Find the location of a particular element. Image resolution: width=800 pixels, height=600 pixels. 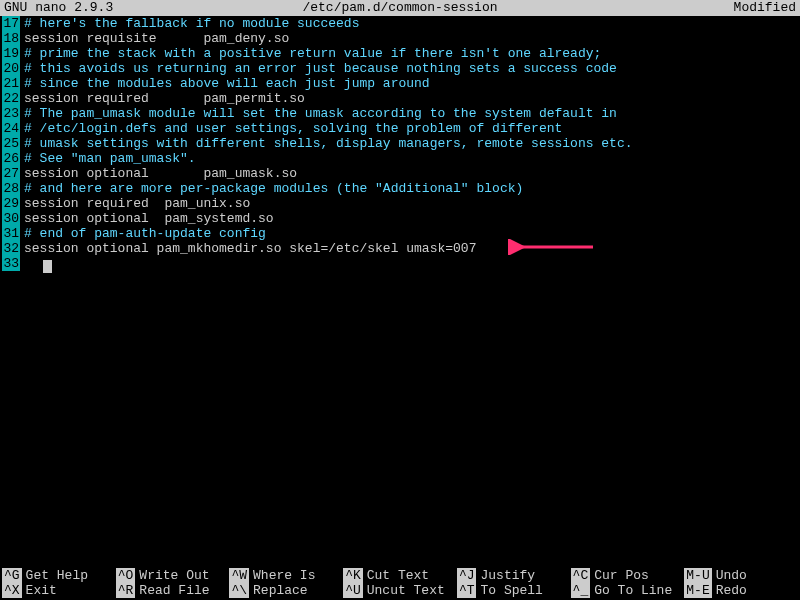

shortcut-item: ^KCut Text is located at coordinates (400, 576).